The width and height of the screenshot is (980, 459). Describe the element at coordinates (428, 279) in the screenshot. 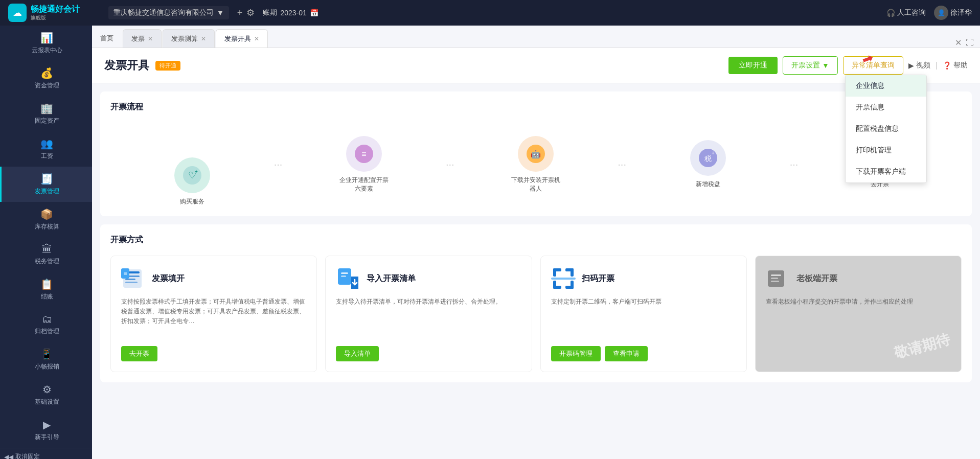

I see `method-header-import: 导入开票清单` at that location.